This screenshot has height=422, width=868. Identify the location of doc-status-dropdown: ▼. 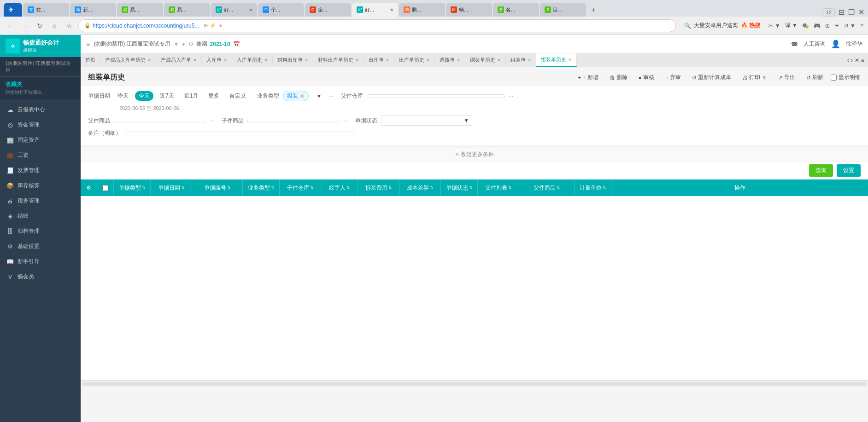
(427, 121).